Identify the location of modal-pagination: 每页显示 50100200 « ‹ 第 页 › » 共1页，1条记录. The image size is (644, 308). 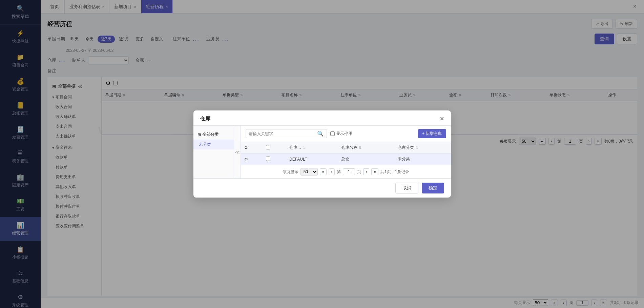
(346, 171).